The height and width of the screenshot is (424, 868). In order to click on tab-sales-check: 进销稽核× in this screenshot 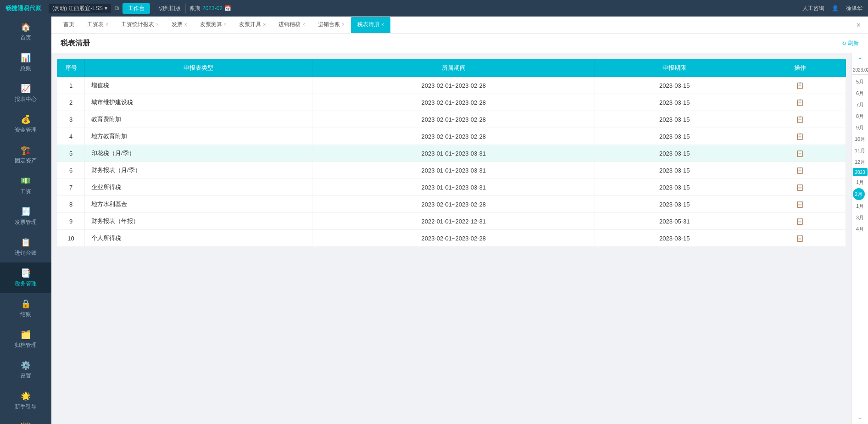, I will do `click(292, 25)`.